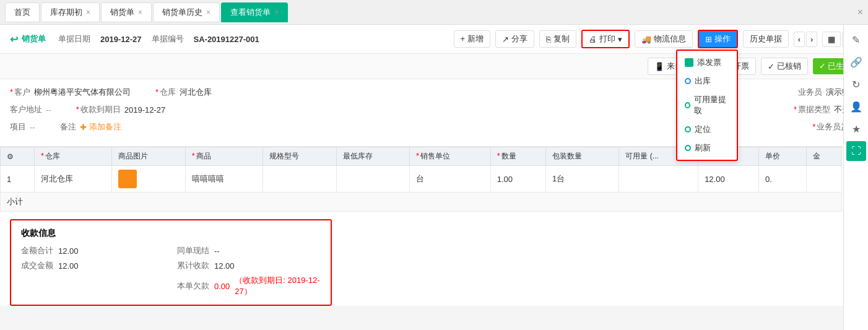 This screenshot has width=868, height=330. I want to click on doc-meta: 单据日期 2019-12-27 单据编号 SA-20191227-001, so click(158, 39).